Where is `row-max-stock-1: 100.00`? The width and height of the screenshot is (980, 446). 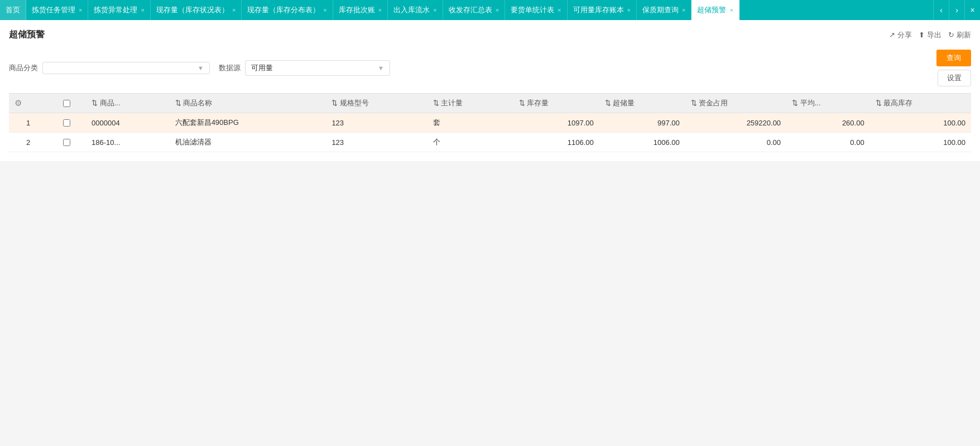 row-max-stock-1: 100.00 is located at coordinates (921, 123).